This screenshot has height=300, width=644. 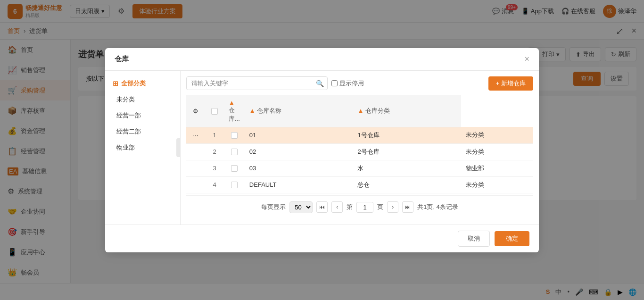 I want to click on show-disabled-label: 显示停用, so click(x=352, y=83).